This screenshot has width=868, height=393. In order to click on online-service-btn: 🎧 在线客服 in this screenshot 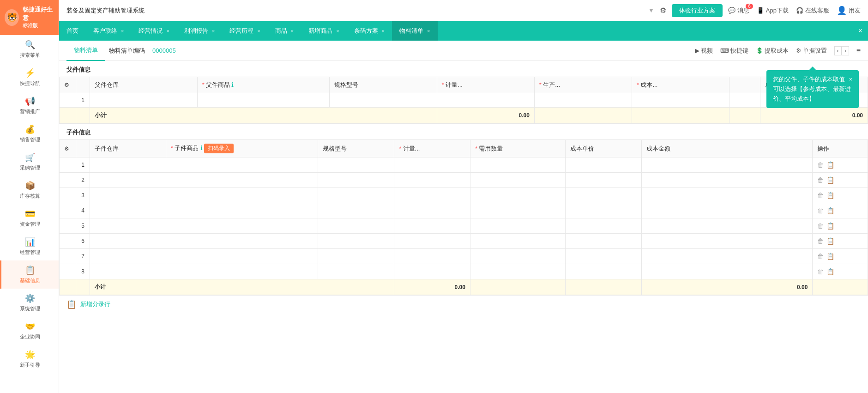, I will do `click(813, 11)`.